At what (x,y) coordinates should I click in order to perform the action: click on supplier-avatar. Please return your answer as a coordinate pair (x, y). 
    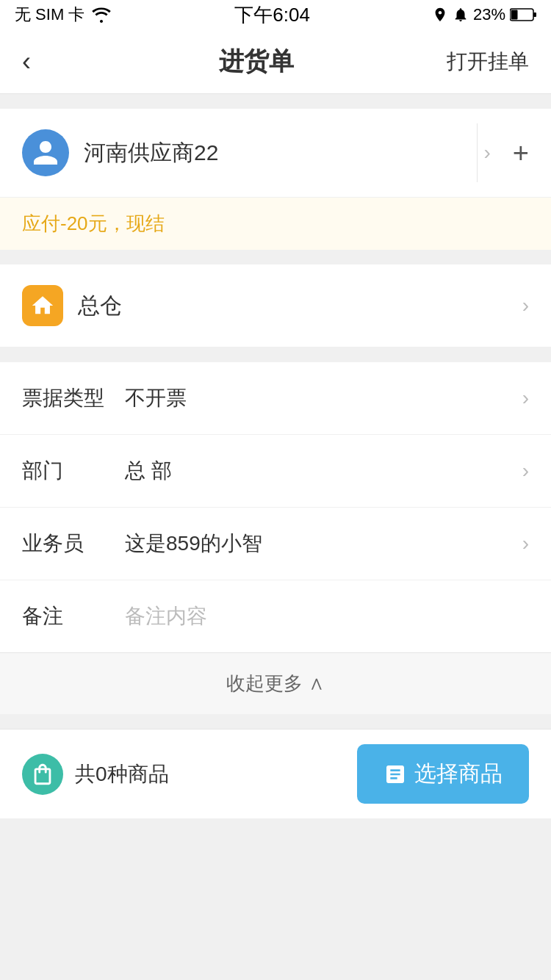
    Looking at the image, I should click on (46, 153).